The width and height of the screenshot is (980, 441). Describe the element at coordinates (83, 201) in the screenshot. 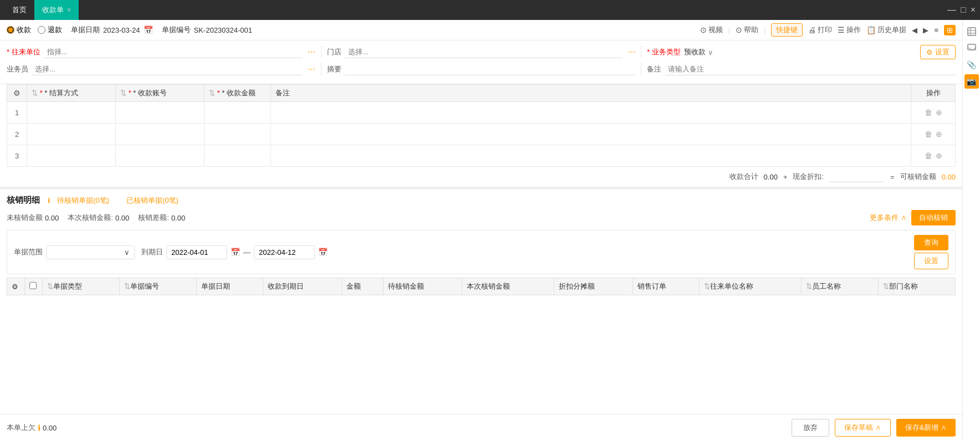

I see `pending-tab: 待核销单据(0笔)` at that location.